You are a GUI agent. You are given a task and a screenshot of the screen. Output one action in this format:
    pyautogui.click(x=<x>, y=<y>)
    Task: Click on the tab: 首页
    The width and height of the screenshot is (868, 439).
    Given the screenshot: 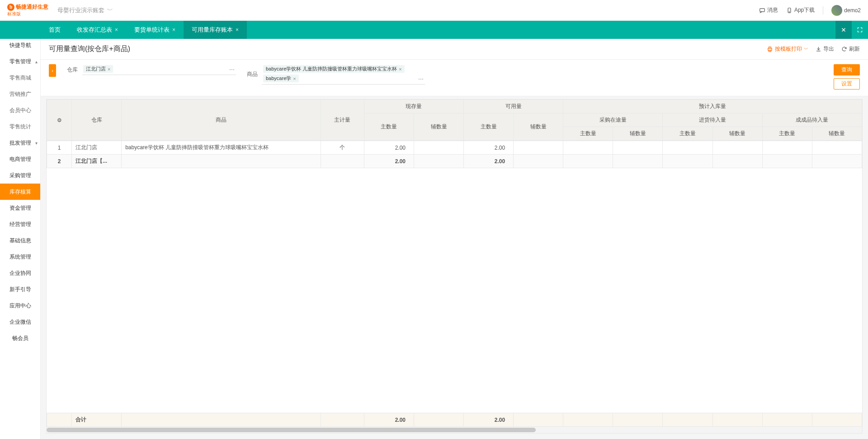 What is the action you would take?
    pyautogui.click(x=55, y=30)
    